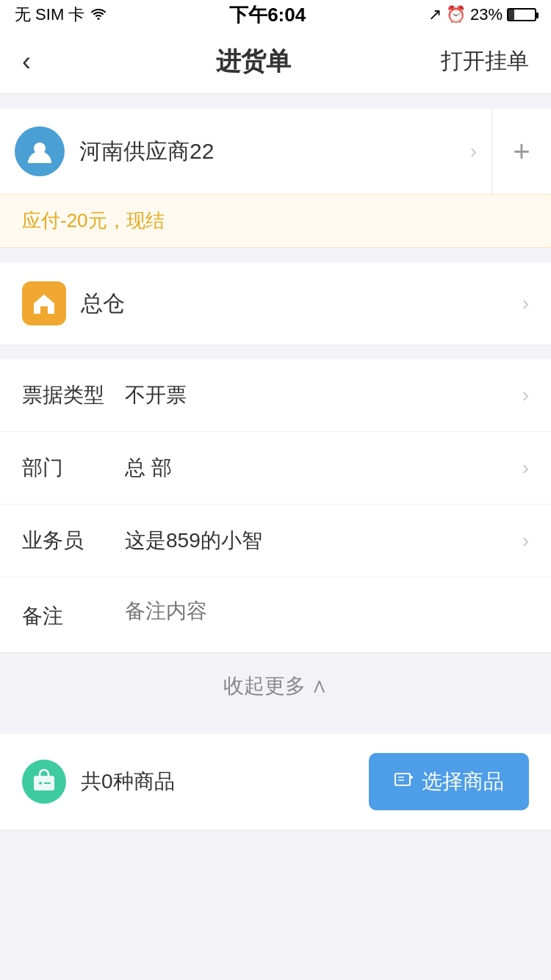 The width and height of the screenshot is (551, 980). Describe the element at coordinates (327, 611) in the screenshot. I see `remark-input` at that location.